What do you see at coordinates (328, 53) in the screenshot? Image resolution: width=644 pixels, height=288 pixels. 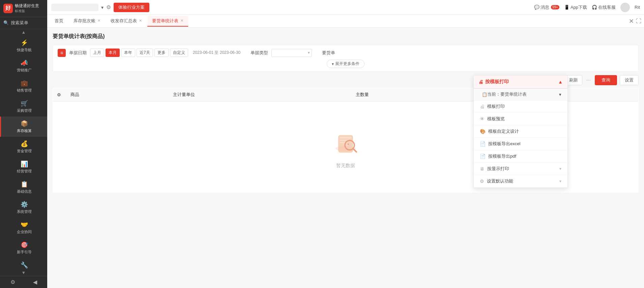 I see `filter-more-label: 要货单` at bounding box center [328, 53].